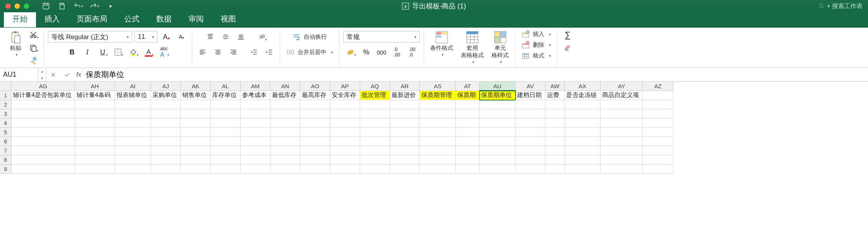 The height and width of the screenshot is (237, 868). I want to click on cell-AS5, so click(438, 132).